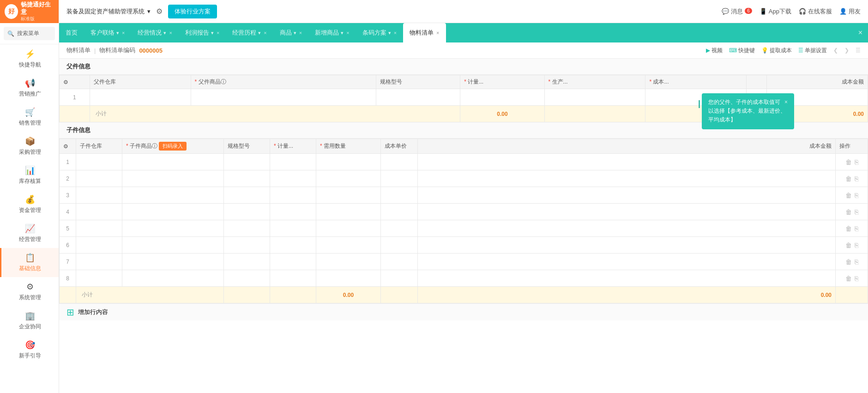 The height and width of the screenshot is (393, 868). Describe the element at coordinates (159, 11) in the screenshot. I see `topbar-gear-icon: ⚙` at that location.